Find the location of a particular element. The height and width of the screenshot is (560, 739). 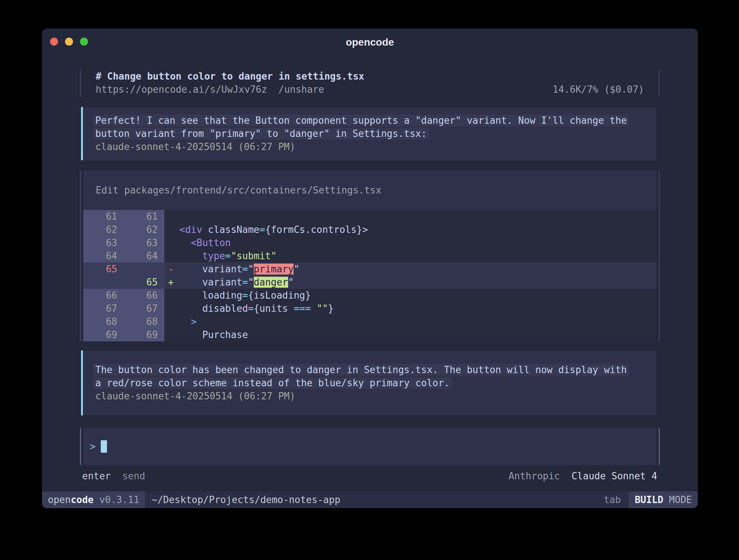

app-version: v0.3.11 is located at coordinates (116, 500).